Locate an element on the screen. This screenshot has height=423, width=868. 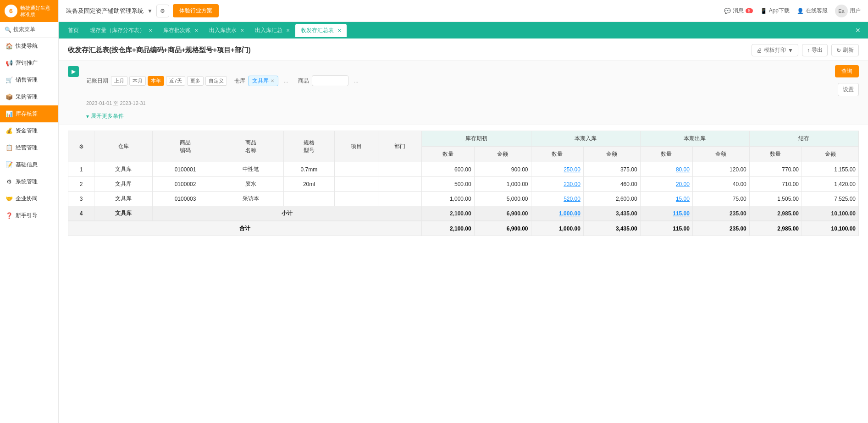
col-warehouse-header: 仓库 is located at coordinates (124, 147).